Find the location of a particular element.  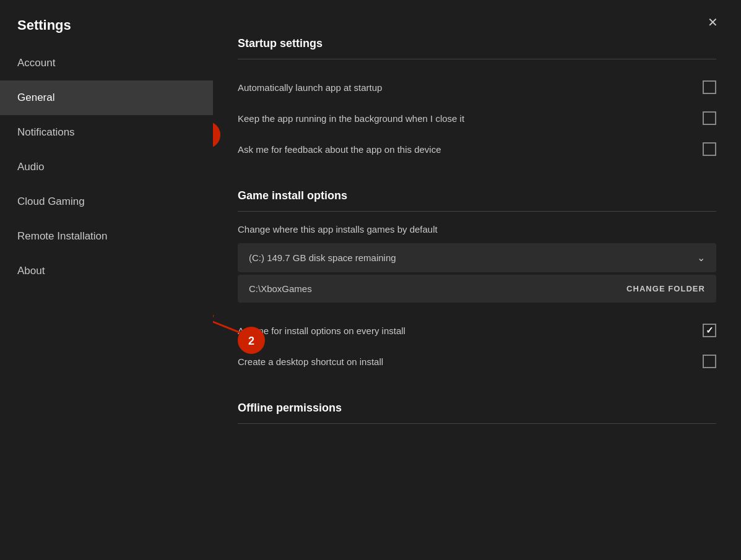

annotation-1-arrow: 1 is located at coordinates (222, 102).